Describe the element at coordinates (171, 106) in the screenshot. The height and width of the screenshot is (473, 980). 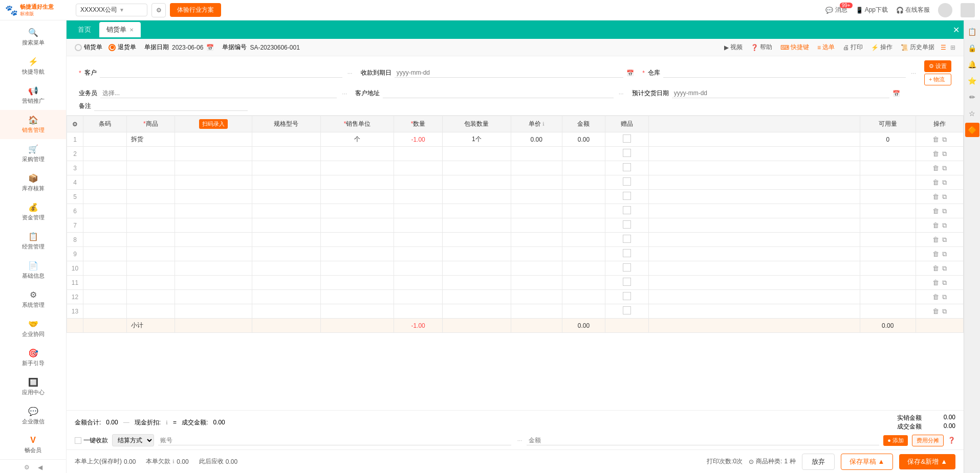
I see `notes-input` at that location.